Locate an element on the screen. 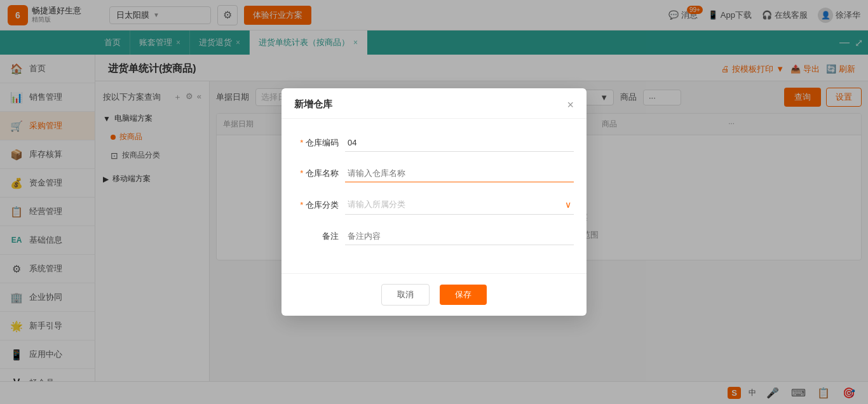 The image size is (868, 404). warehouse-category-select: 请输入所属分类 ∨ is located at coordinates (459, 205).